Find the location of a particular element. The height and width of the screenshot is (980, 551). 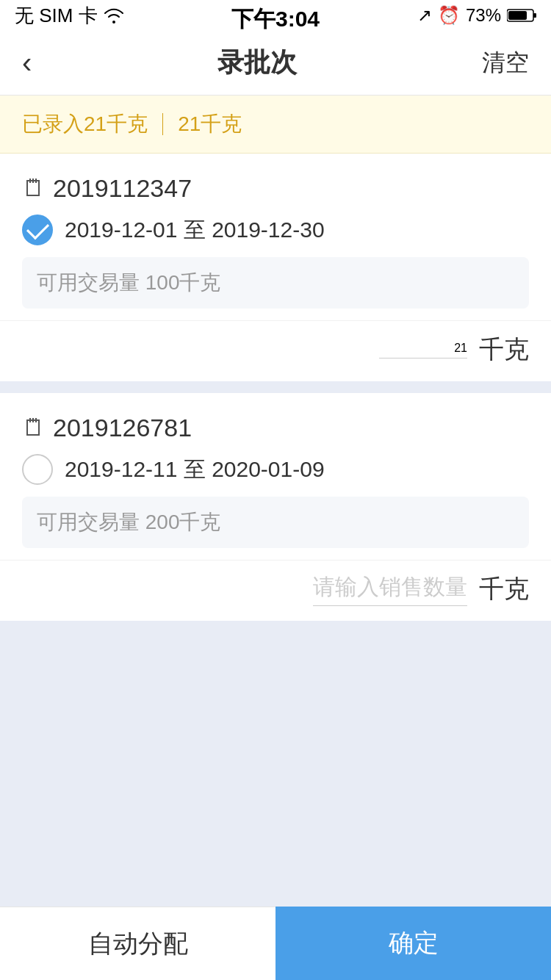

quantity-input-2: 请输入销售数量 is located at coordinates (390, 589).